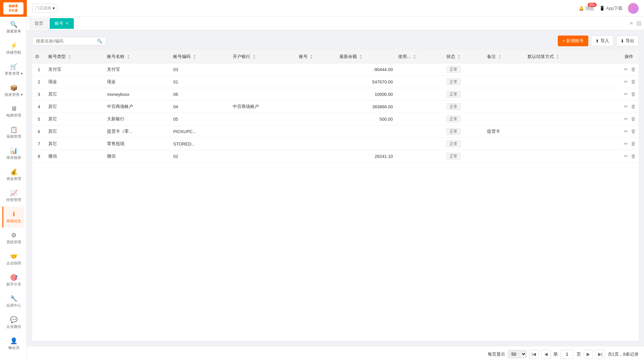  What do you see at coordinates (335, 41) in the screenshot?
I see `content-toolbar: 🔍 + 新增账号 ⬆ 导入 ⬇ 导出` at bounding box center [335, 41].